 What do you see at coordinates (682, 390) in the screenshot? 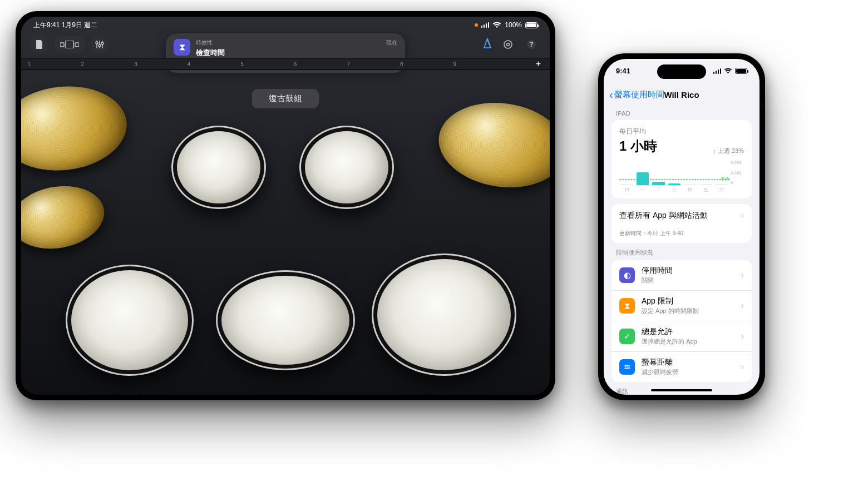
I see `home-indicator` at bounding box center [682, 390].